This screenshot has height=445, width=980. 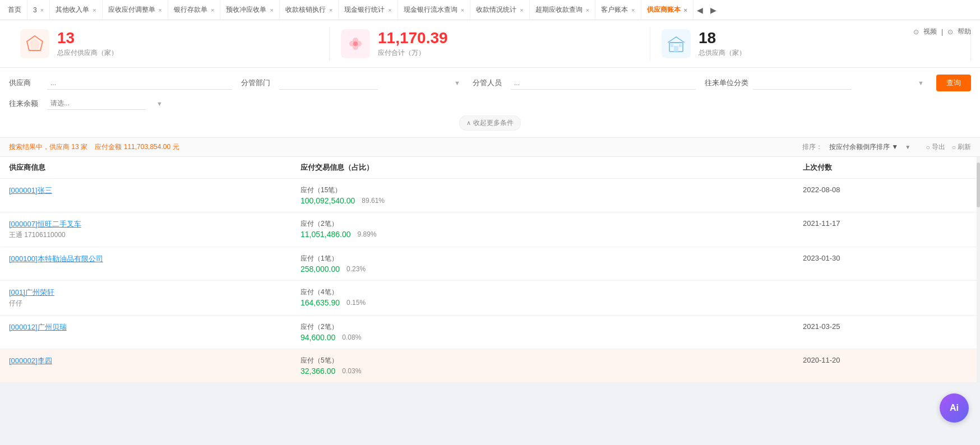 I want to click on nav-tab-home-label: 首页, so click(x=15, y=10).